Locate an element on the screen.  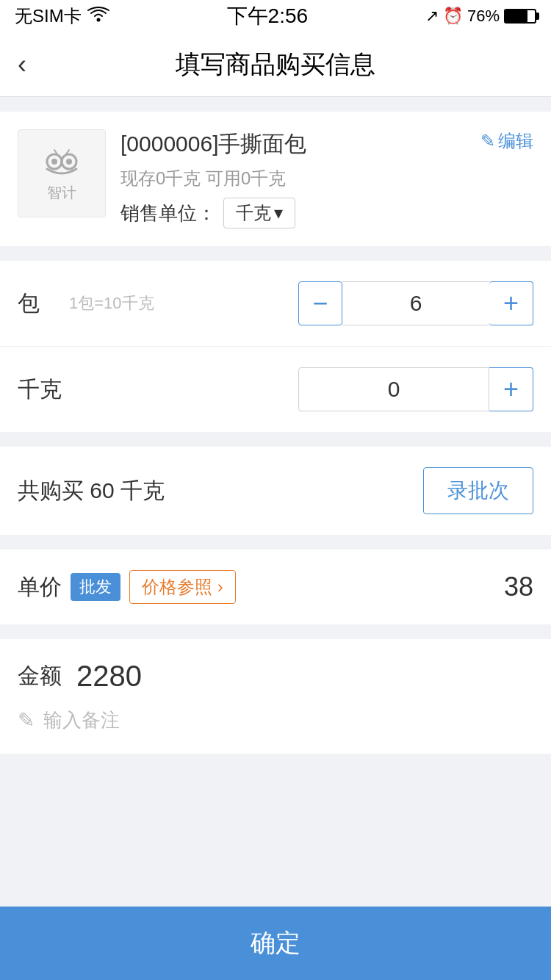
package-quantity-input is located at coordinates (416, 303).